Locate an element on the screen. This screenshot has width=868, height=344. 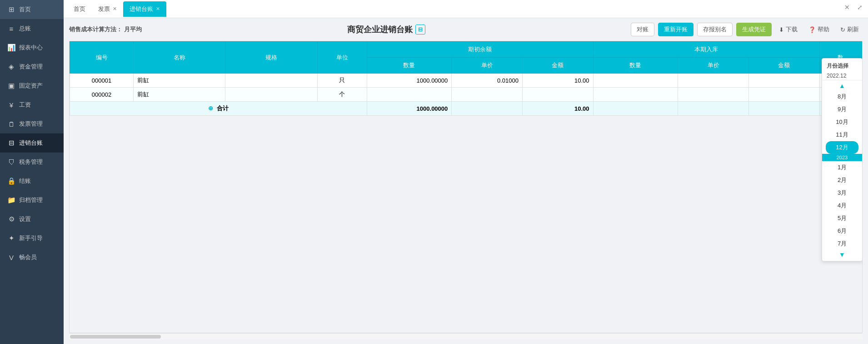
month-item-9: 9月 is located at coordinates (842, 109).